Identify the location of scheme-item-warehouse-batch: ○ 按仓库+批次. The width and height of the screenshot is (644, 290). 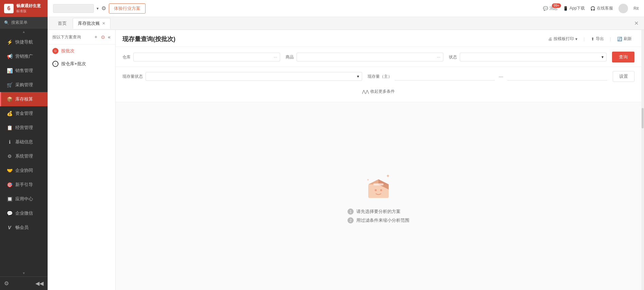
(82, 64).